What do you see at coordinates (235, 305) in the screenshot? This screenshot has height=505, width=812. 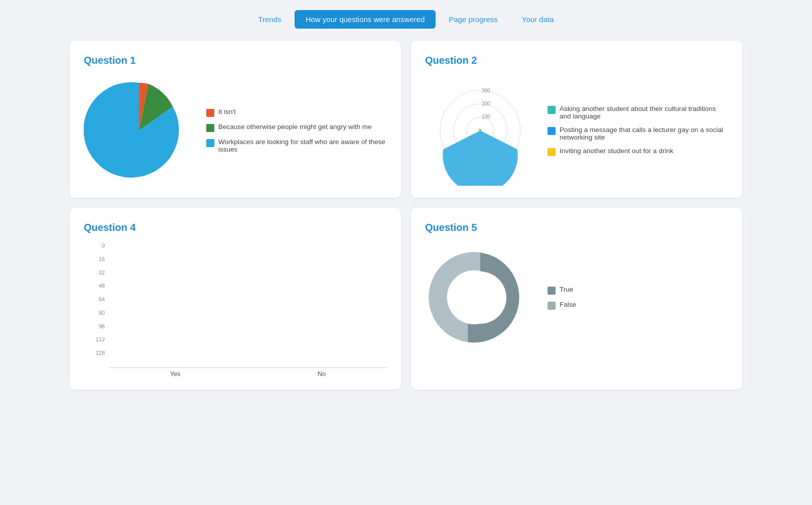 I see `q4-bar-chart-wrapper: 128 112 96 80 64 48 32 16 0` at bounding box center [235, 305].